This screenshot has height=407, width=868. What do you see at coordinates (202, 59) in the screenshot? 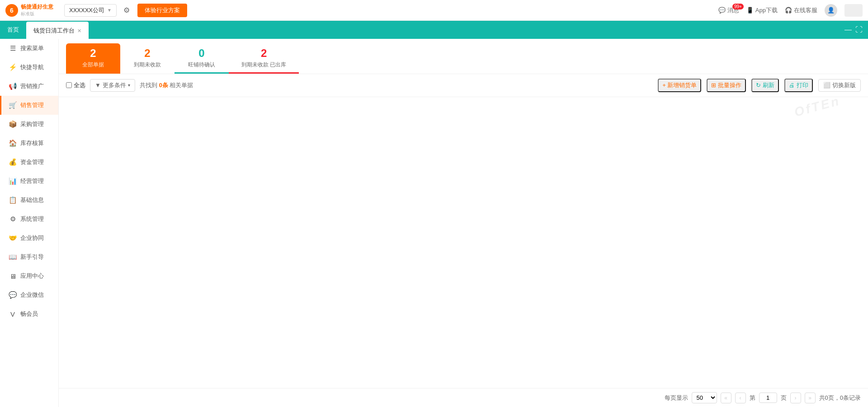
I see `stat-tab-wangpu: 0 旺铺待确认` at bounding box center [202, 59].